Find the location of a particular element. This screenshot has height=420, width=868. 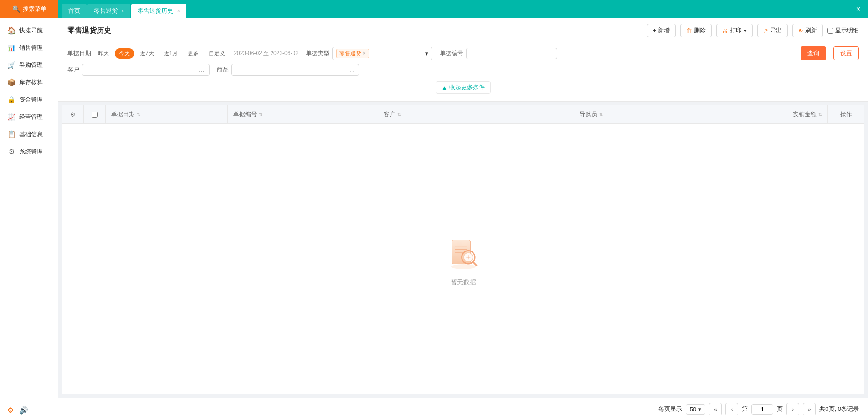

setting-button: 设置 is located at coordinates (846, 53).